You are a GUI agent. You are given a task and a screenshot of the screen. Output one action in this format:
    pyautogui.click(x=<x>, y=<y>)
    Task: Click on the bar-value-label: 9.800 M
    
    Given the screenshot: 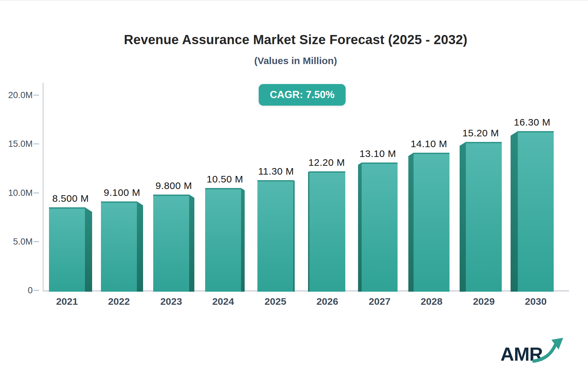 What is the action you would take?
    pyautogui.click(x=174, y=186)
    